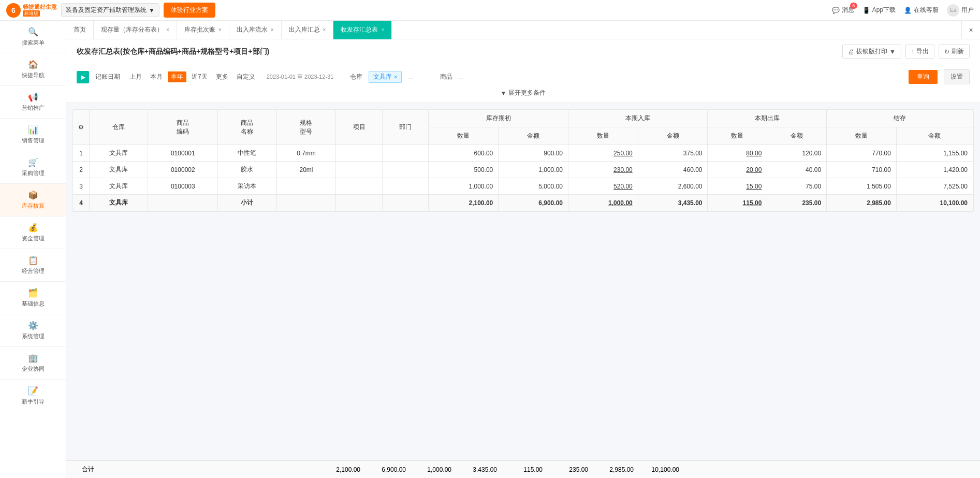  What do you see at coordinates (533, 203) in the screenshot?
I see `cell-start-amt: 6,900.00` at bounding box center [533, 203].